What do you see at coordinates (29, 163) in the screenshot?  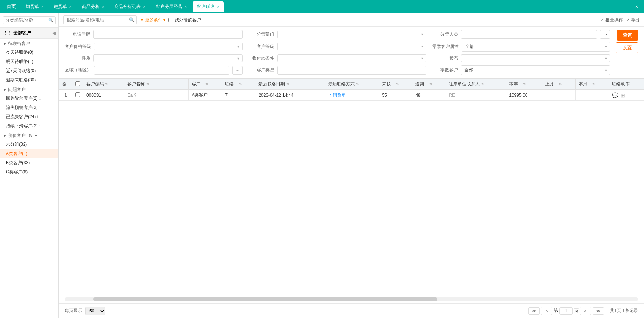 I see `sidebar-item-b-class: B类客户(33)` at bounding box center [29, 163].